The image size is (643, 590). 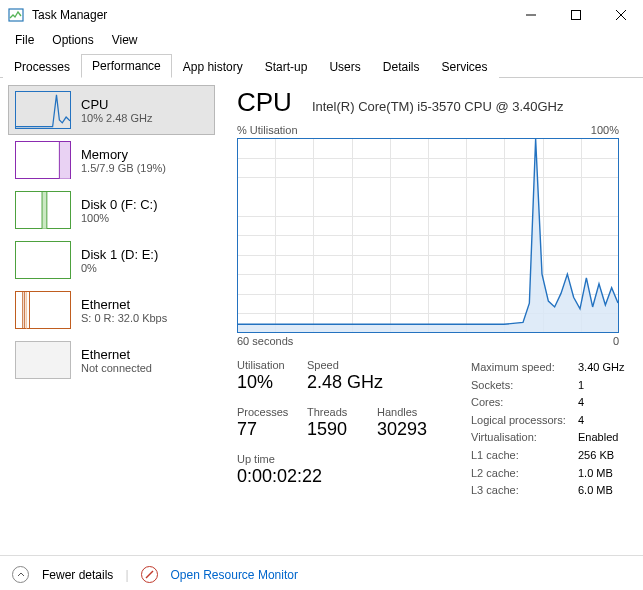 What do you see at coordinates (112, 210) in the screenshot?
I see `sidebar-item-disk0: Disk 0 (F: C:) 100%` at bounding box center [112, 210].